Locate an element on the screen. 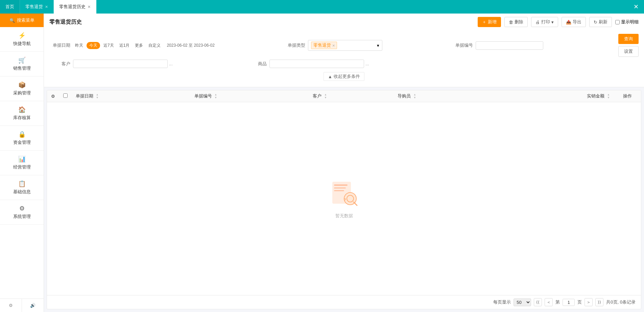 Image resolution: width=644 pixels, height=312 pixels. collapse-bar: ▲ 收起更多条件 is located at coordinates (344, 77).